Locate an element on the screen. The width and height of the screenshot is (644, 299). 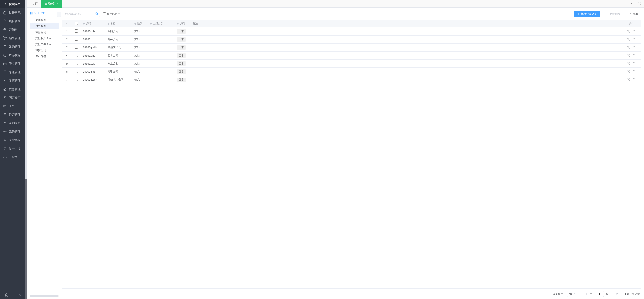
settings-button is located at coordinates (7, 295).